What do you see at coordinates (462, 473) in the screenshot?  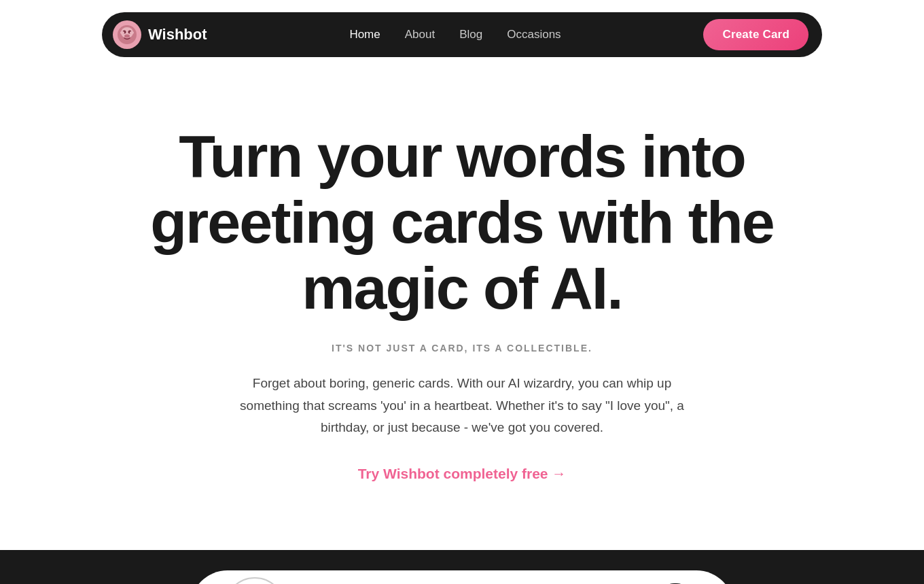 I see `hero-cta-link: Try Wishbot completely free →` at bounding box center [462, 473].